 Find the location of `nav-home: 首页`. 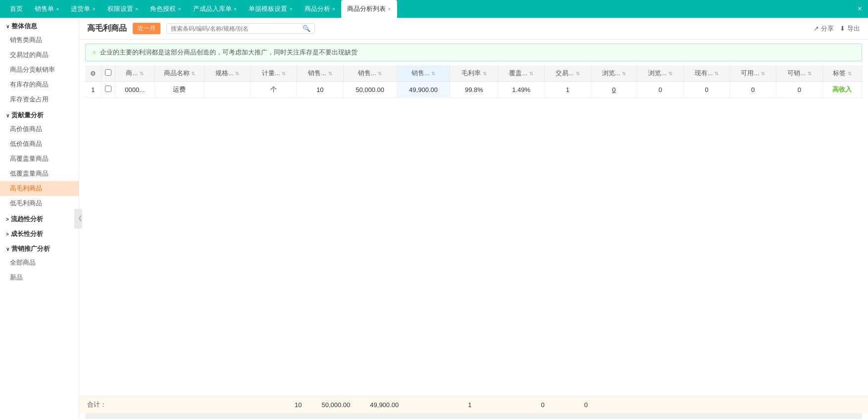

nav-home: 首页 is located at coordinates (16, 9).